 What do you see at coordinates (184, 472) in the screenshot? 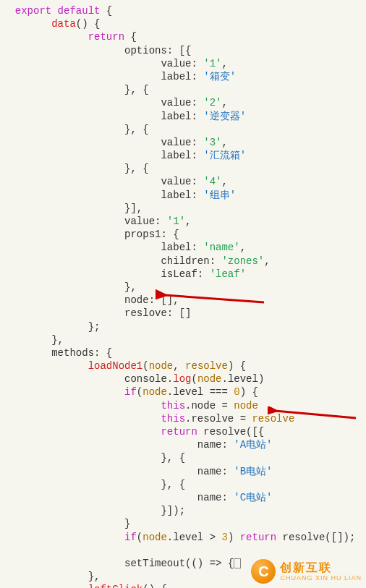
I see `code-line: name: 'B电站'` at bounding box center [184, 472].